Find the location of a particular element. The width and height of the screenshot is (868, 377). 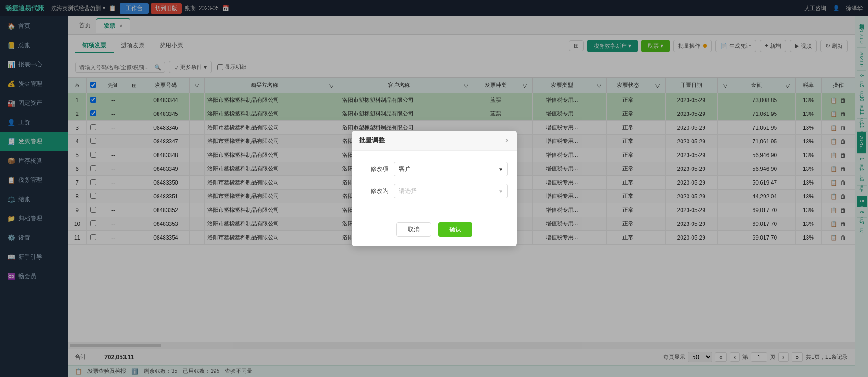

modal-value-placeholder: 请选择 is located at coordinates (408, 191).